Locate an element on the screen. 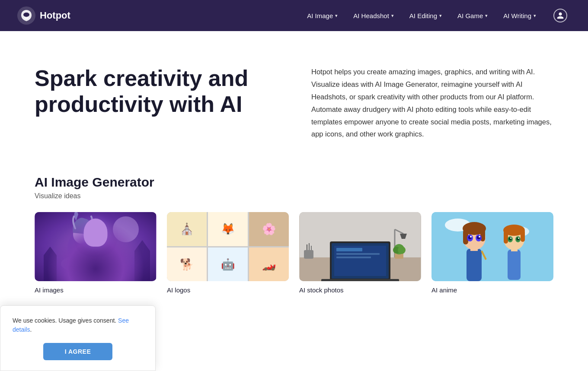  thumb-ai-logos: ⛪ 🦊 🌸 🐕 🤖 🏎️ is located at coordinates (228, 247).